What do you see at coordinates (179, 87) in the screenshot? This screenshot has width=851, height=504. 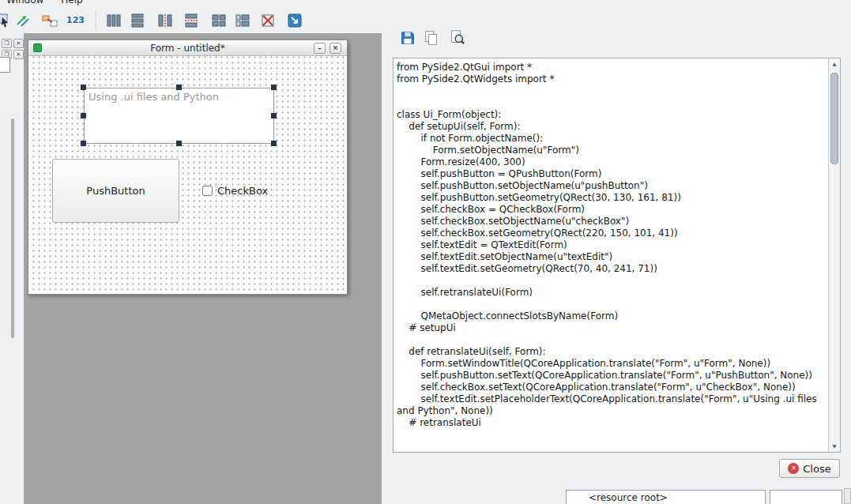 I see `selection-handle-top-center` at bounding box center [179, 87].